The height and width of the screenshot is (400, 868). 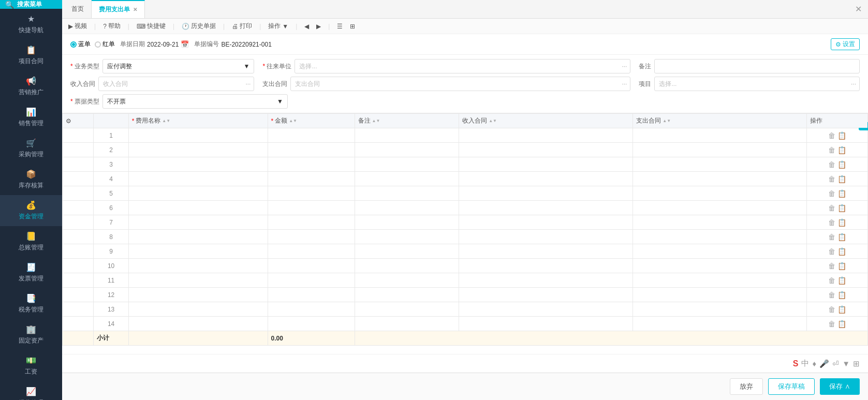 What do you see at coordinates (195, 101) in the screenshot?
I see `invoice-type-select: 不开票 ▼` at bounding box center [195, 101].